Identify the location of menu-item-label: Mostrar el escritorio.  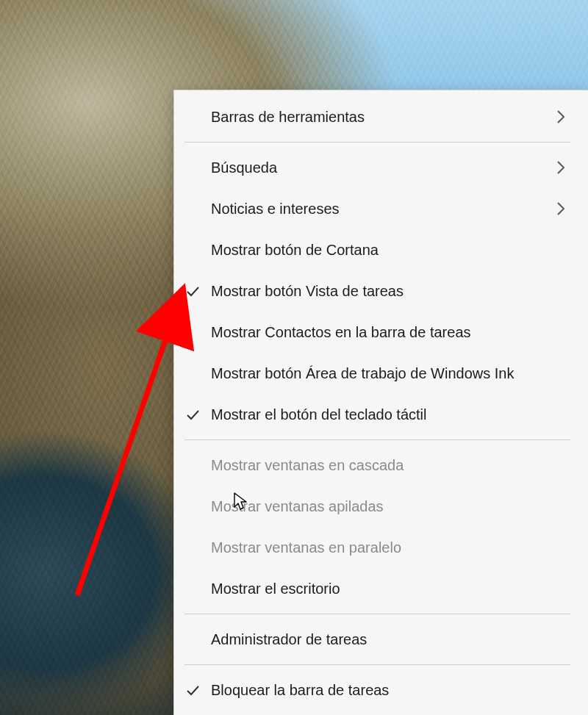
(381, 589).